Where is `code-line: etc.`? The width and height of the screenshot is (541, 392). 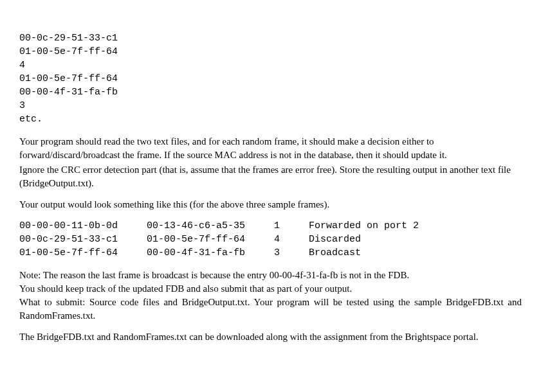
code-line: etc. is located at coordinates (31, 120).